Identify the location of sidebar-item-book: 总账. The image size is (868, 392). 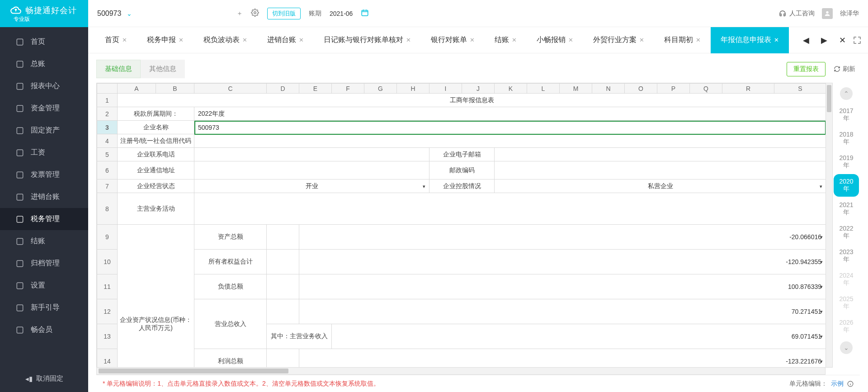
(44, 64).